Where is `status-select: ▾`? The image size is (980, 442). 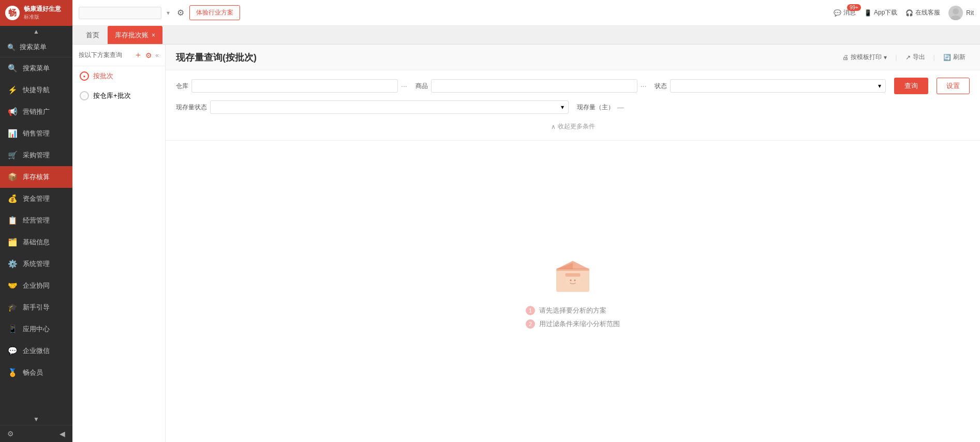
status-select: ▾ is located at coordinates (778, 86).